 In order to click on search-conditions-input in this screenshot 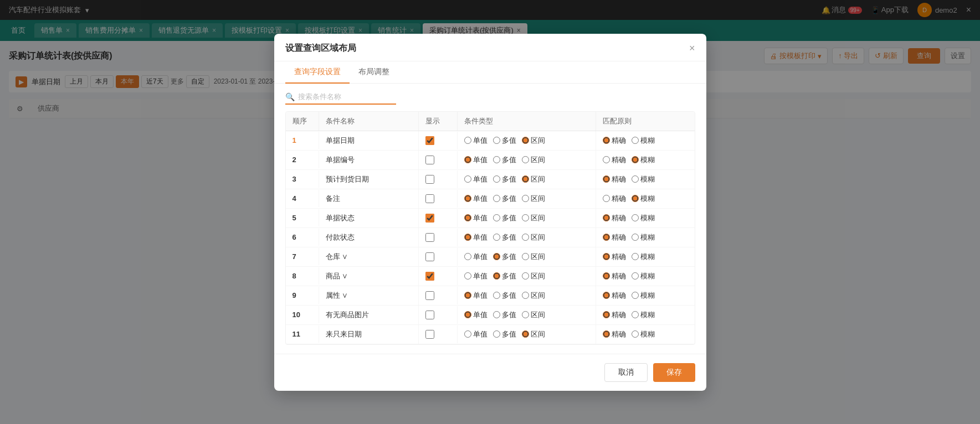, I will do `click(342, 96)`.